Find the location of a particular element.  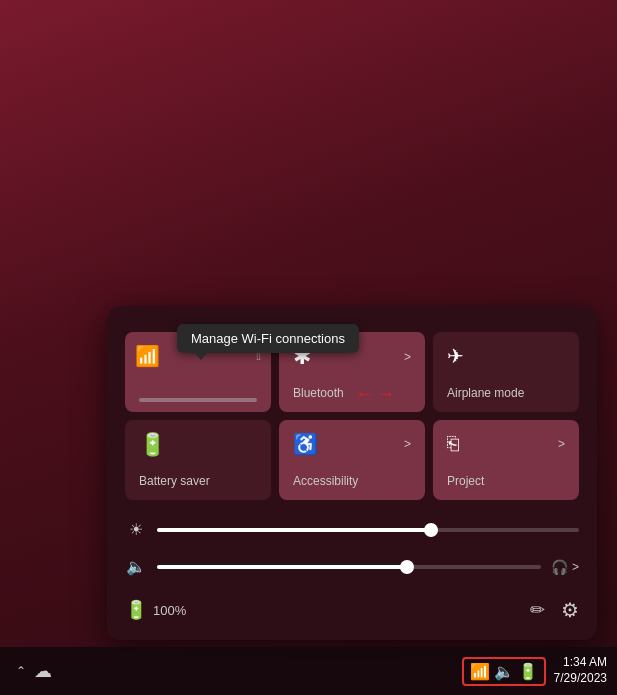

volume-fill is located at coordinates (282, 567).